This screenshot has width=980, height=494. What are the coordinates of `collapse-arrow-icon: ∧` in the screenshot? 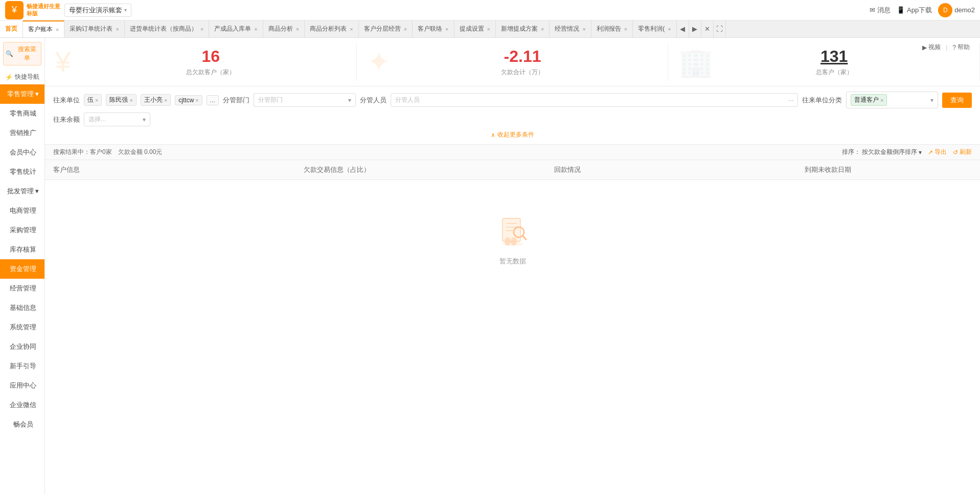 It's located at (493, 135).